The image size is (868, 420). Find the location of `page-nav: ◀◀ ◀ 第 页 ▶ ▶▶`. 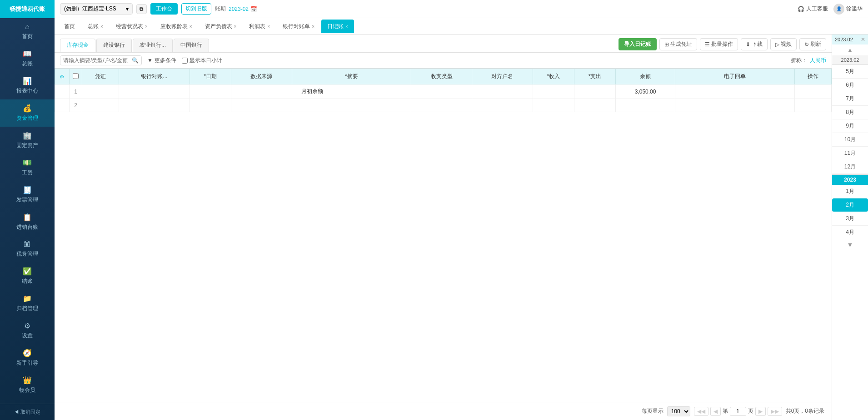

page-nav: ◀◀ ◀ 第 页 ▶ ▶▶ is located at coordinates (738, 411).